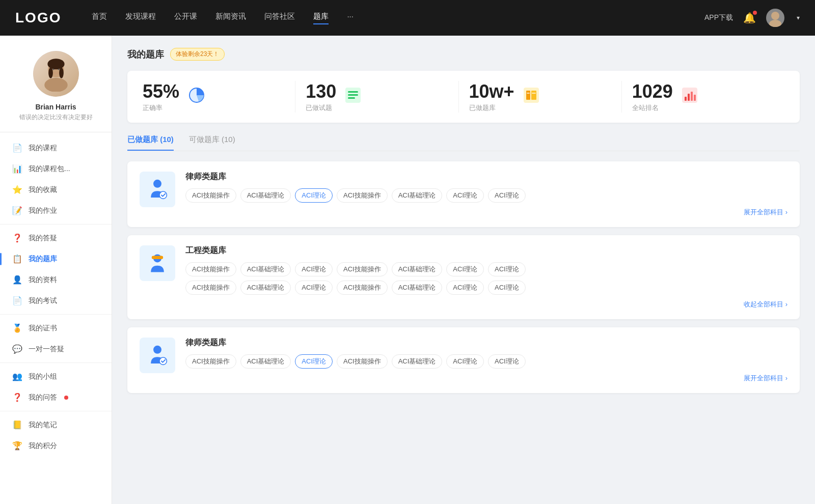  I want to click on sidebar-icon: ⭐, so click(17, 189).